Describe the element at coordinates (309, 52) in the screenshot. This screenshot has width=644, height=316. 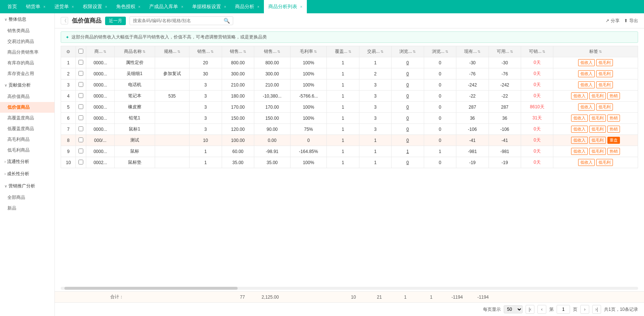
I see `th-margin: 毛利率⇅` at that location.